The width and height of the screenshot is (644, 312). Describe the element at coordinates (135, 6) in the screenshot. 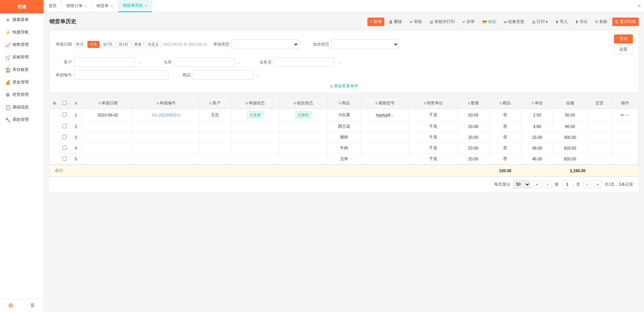

I see `tab-sales-history: 销货单历史 ×` at that location.